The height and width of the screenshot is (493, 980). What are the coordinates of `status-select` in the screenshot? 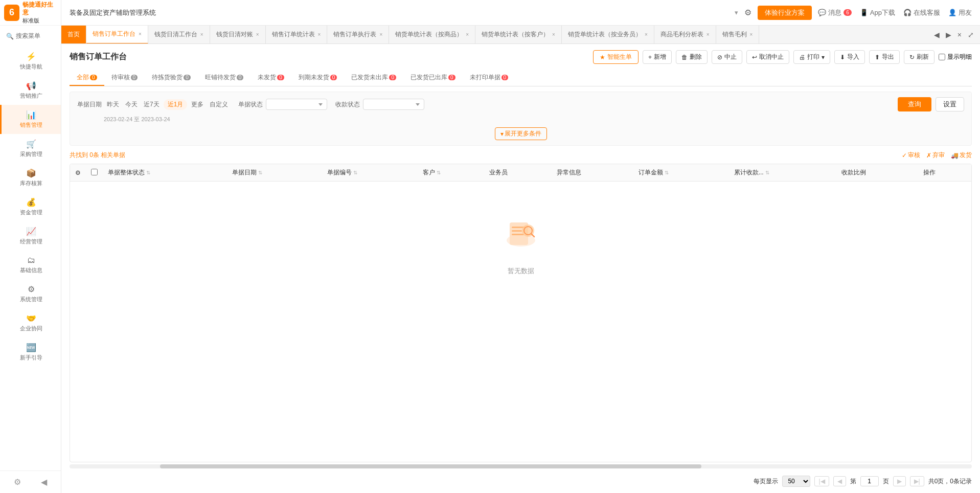 It's located at (297, 104).